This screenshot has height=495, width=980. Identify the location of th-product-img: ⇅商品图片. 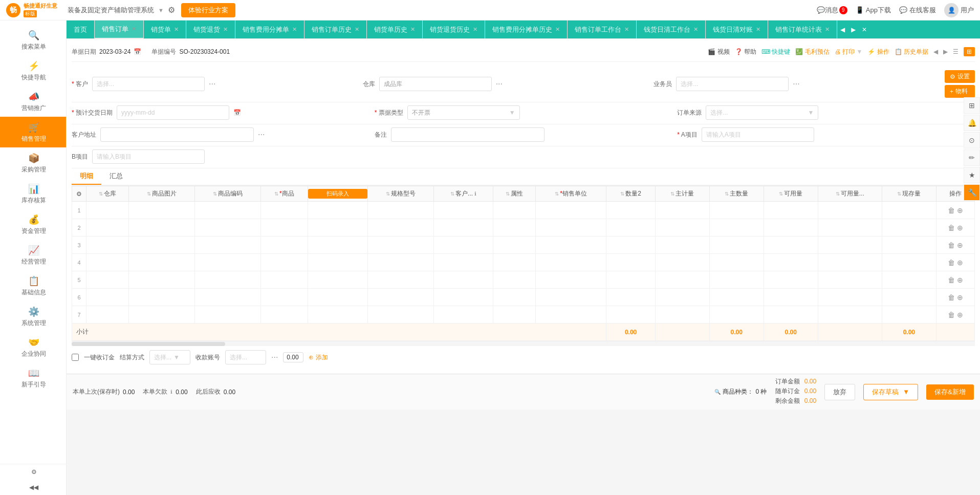
(162, 194).